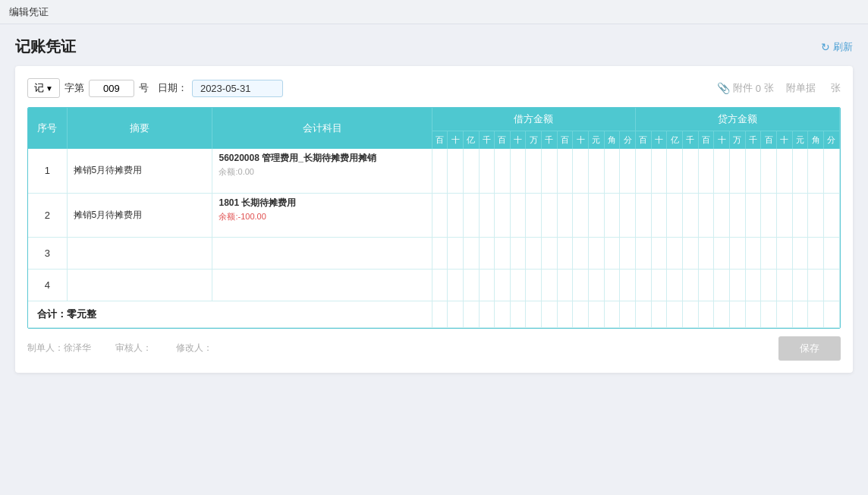 The height and width of the screenshot is (495, 868). I want to click on row4-summary, so click(140, 285).